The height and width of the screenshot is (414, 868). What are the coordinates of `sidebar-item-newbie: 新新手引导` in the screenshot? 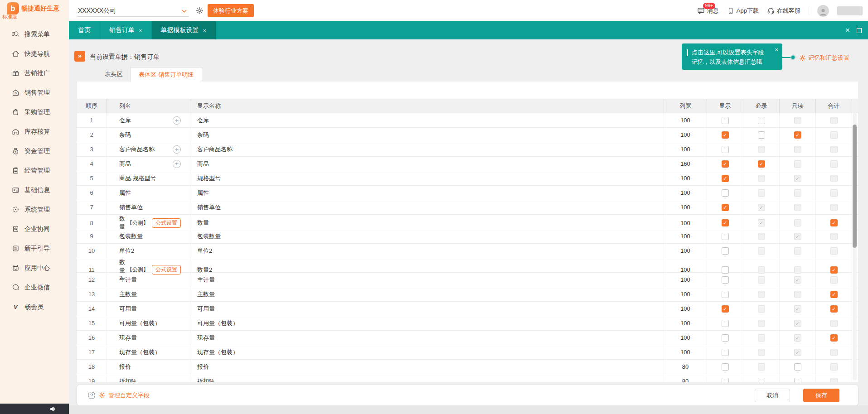 It's located at (34, 248).